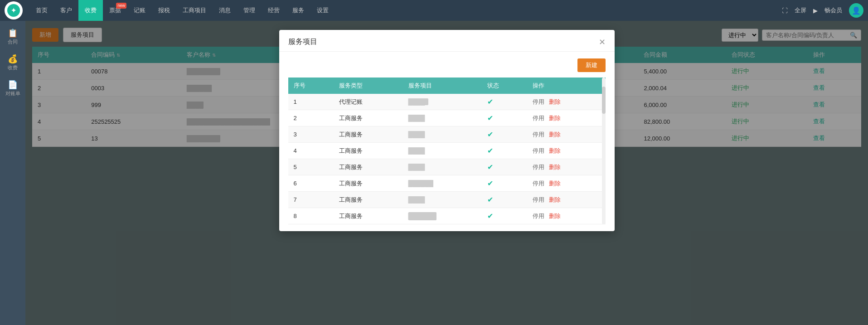  I want to click on modal-col-action: 操作, so click(566, 86).